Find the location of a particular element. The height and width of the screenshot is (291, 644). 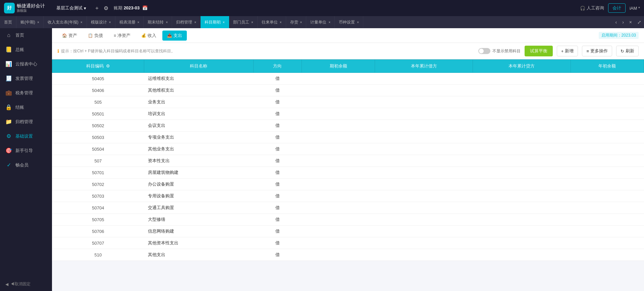

table-row: 50405 运维维权支出 借 is located at coordinates (348, 79).